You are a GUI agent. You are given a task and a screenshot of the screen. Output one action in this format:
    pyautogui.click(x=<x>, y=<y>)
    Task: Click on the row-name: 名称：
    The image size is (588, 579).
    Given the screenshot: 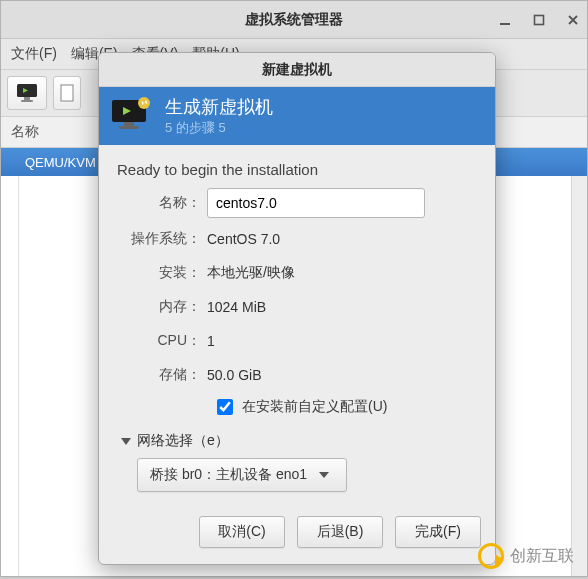 What is the action you would take?
    pyautogui.click(x=298, y=203)
    